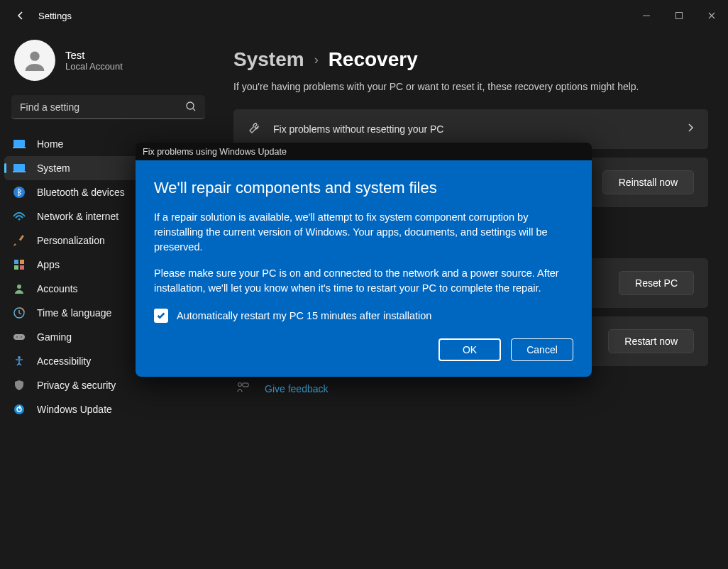  Describe the element at coordinates (712, 16) in the screenshot. I see `close-button` at that location.